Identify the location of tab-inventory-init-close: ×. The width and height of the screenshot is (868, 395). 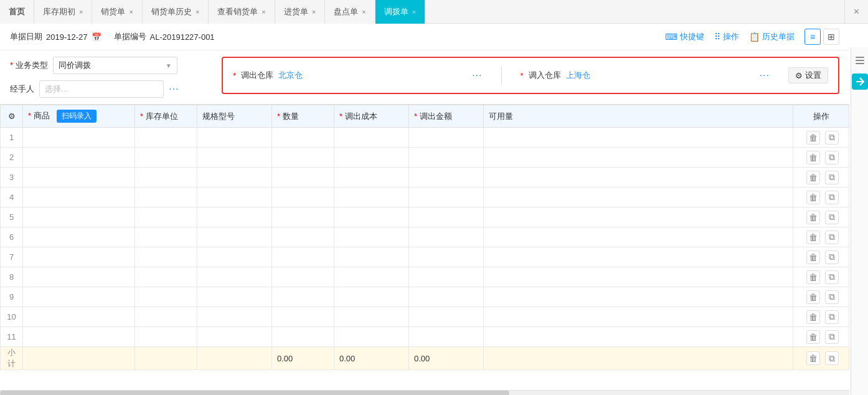
(81, 12).